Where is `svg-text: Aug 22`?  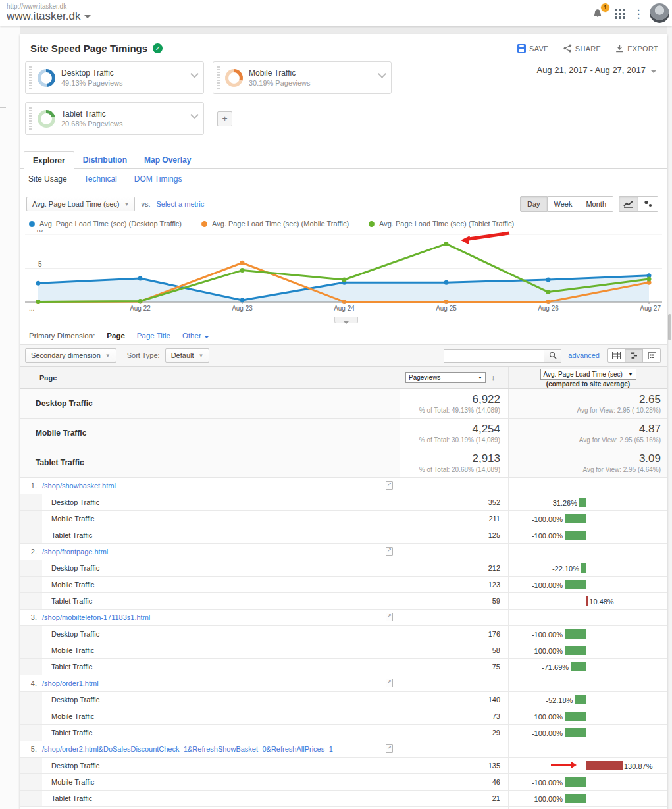
svg-text: Aug 22 is located at coordinates (140, 308).